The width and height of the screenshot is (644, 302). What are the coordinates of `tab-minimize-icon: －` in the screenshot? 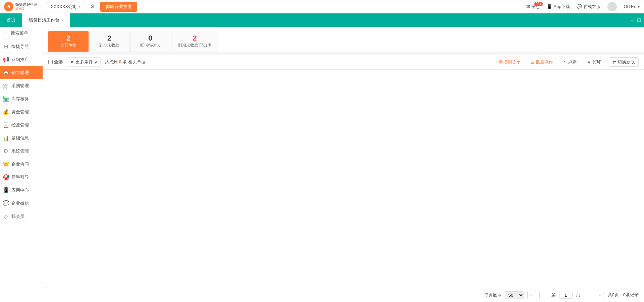 It's located at (632, 20).